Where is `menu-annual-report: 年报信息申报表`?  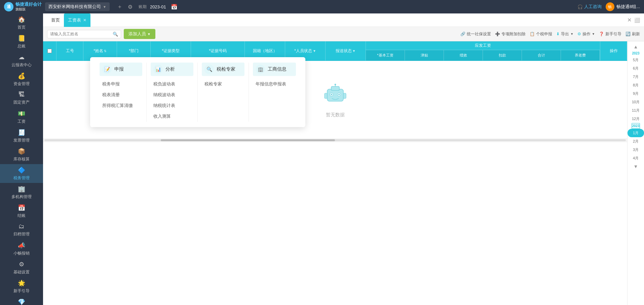 menu-annual-report: 年报信息申报表 is located at coordinates (274, 84).